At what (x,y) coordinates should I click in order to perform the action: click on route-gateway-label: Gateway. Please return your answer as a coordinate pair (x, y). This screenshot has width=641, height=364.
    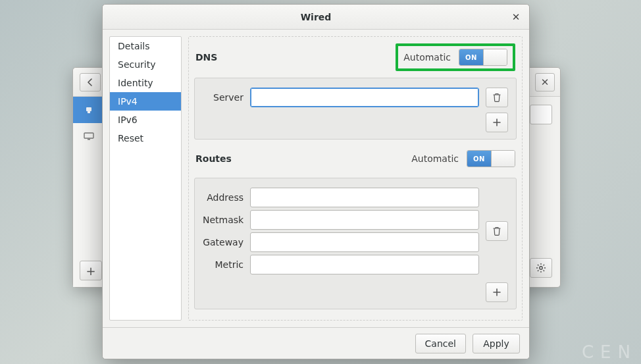
    Looking at the image, I should click on (223, 242).